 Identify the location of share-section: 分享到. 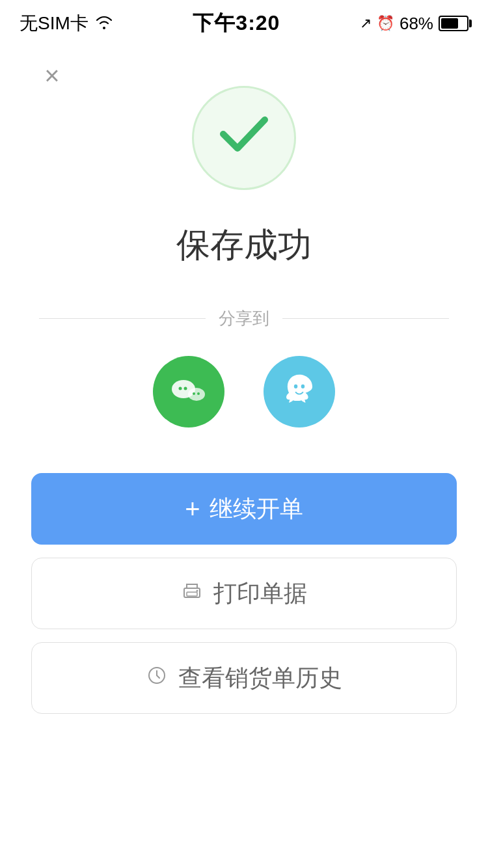
(244, 367).